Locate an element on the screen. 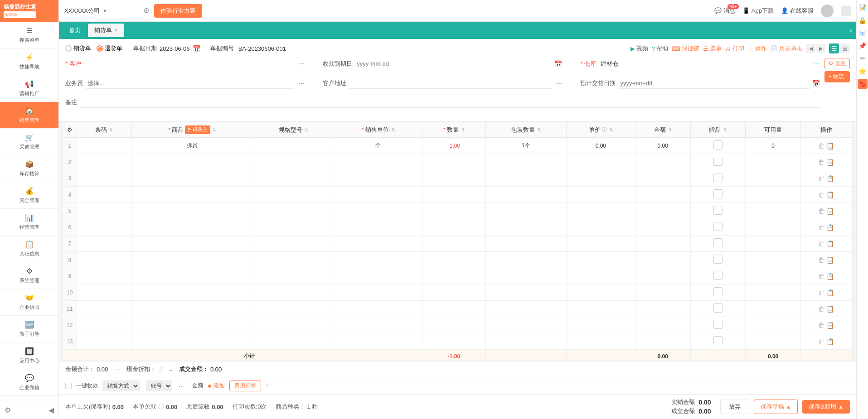 The height and width of the screenshot is (419, 868). radio-sales-label: 销货单 is located at coordinates (78, 48).